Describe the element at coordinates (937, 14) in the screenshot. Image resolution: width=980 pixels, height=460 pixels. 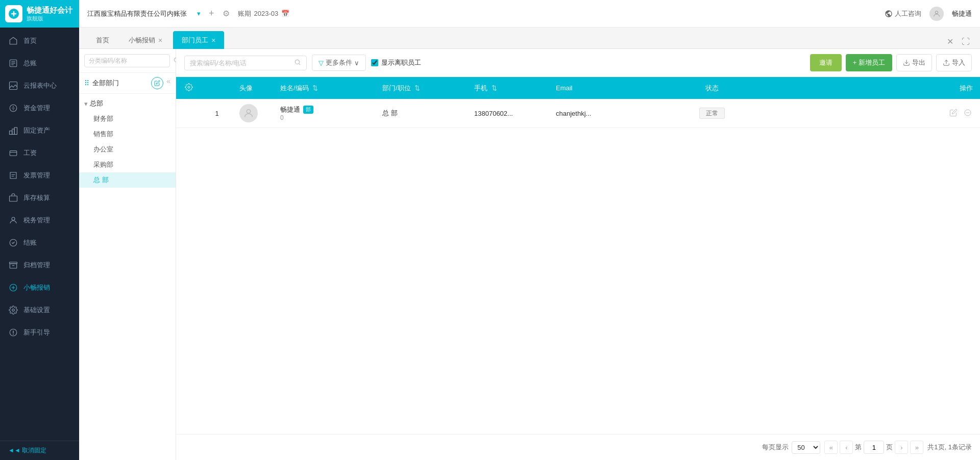
I see `user-avatar` at that location.